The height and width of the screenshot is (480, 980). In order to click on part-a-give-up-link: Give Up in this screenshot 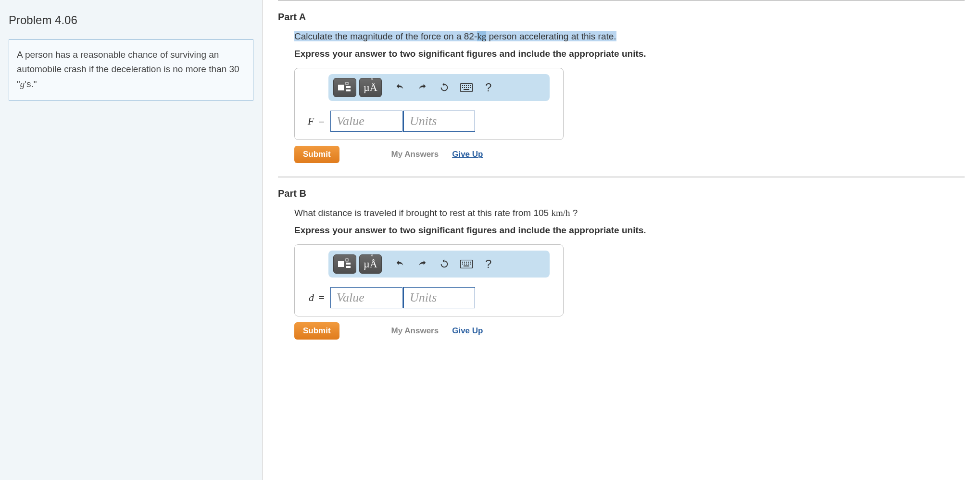, I will do `click(467, 154)`.